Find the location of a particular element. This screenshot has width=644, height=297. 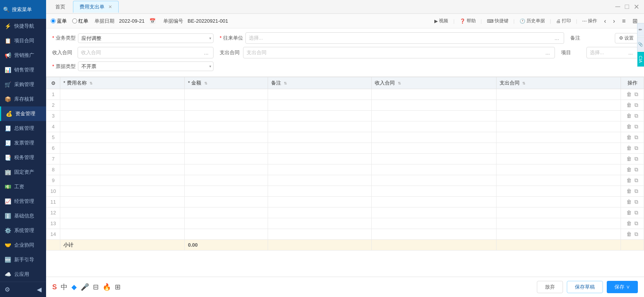

tab-home: 首页 is located at coordinates (60, 7).